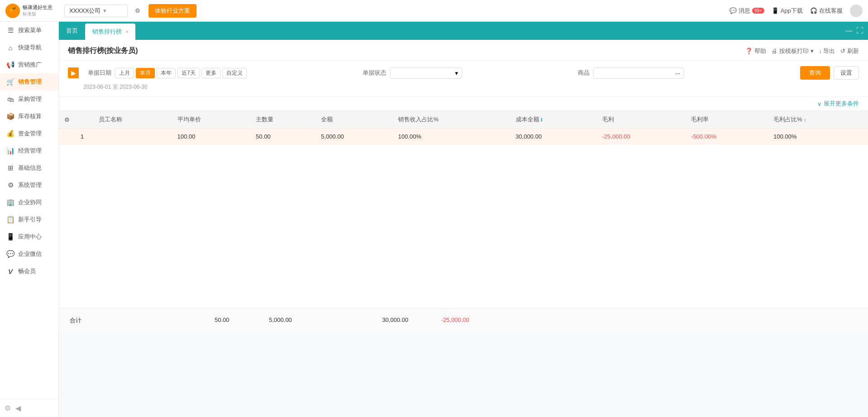 This screenshot has height=417, width=868. Describe the element at coordinates (29, 151) in the screenshot. I see `sidebar-item-operations: 📊 经营管理` at that location.